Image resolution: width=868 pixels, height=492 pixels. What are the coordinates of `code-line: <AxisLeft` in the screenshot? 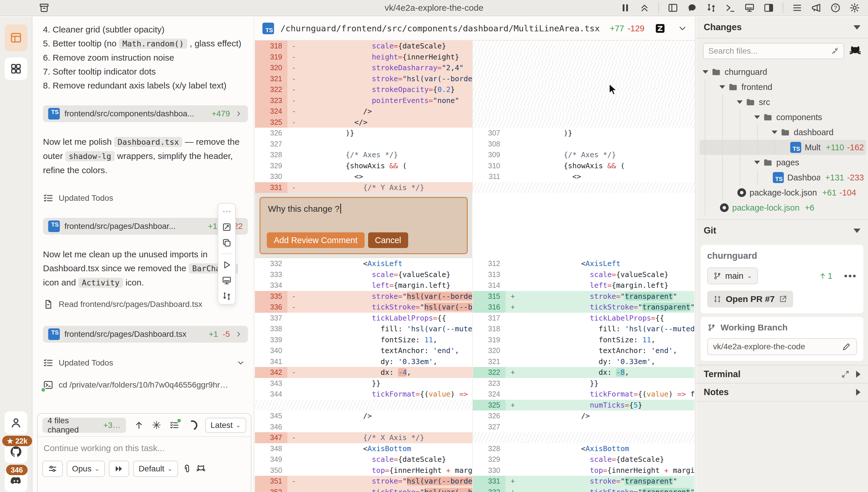 It's located at (607, 264).